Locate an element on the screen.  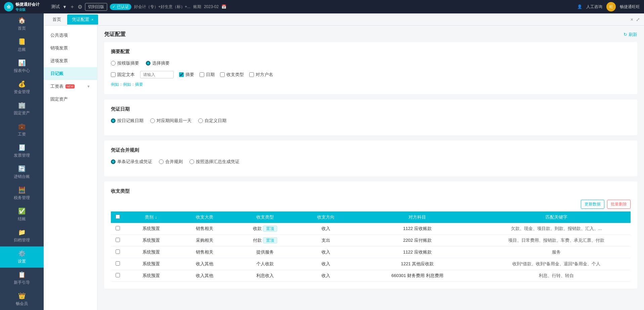
row-direction: 收入 is located at coordinates (326, 276).